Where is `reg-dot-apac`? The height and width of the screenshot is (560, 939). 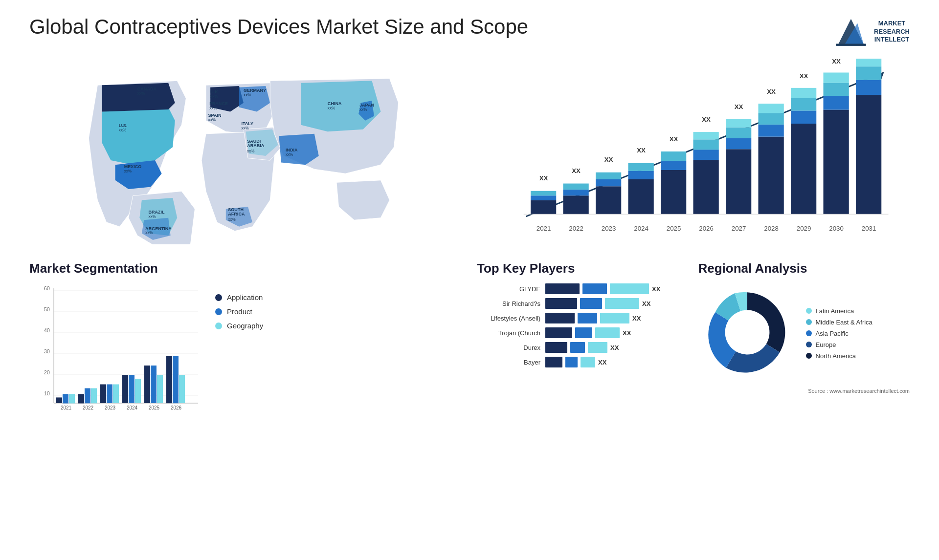 reg-dot-apac is located at coordinates (809, 333).